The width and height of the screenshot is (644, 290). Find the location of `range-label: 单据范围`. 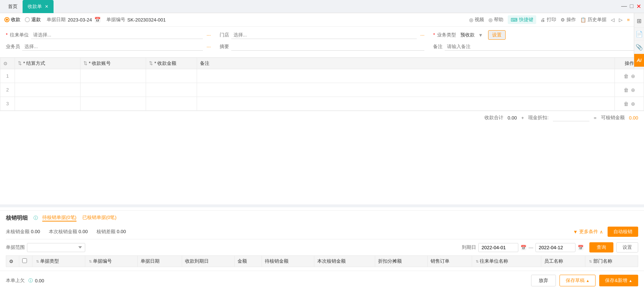

range-label: 单据范围 is located at coordinates (15, 247).